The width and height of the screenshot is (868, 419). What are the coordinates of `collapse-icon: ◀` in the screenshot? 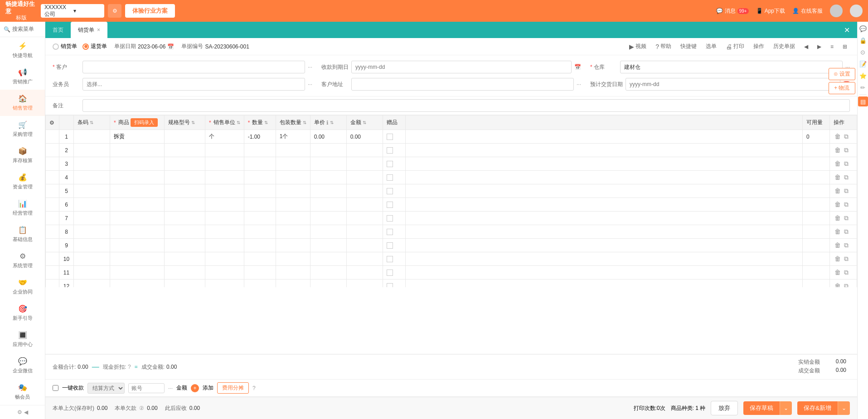 It's located at (26, 412).